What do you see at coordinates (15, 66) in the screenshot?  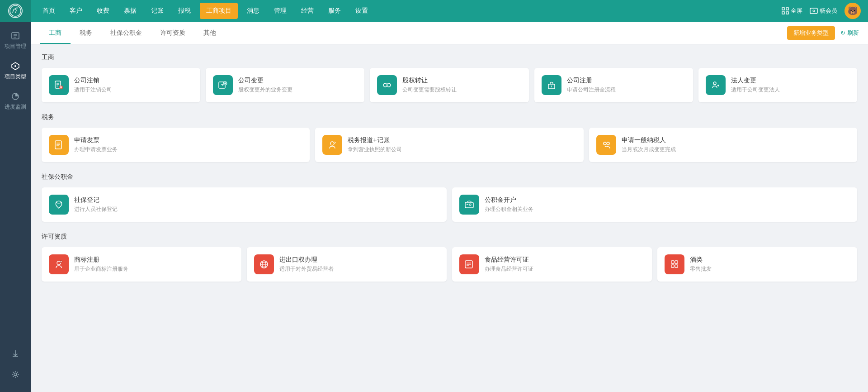 I see `project-type-icon` at bounding box center [15, 66].